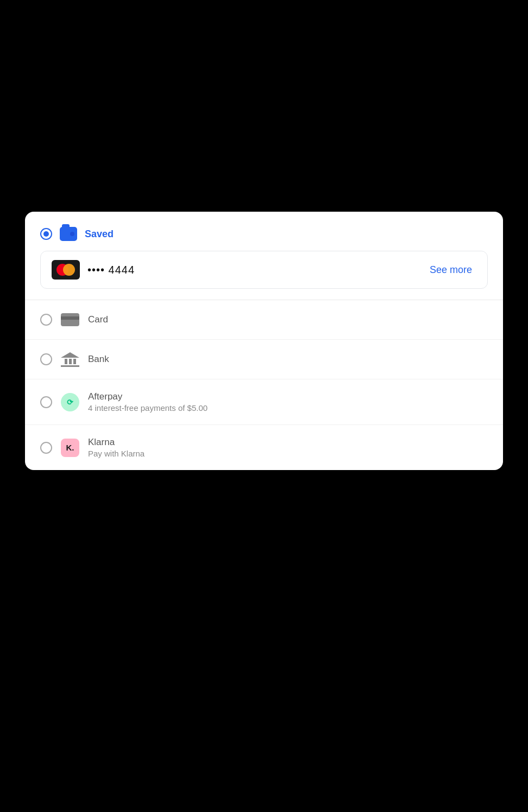 The height and width of the screenshot is (812, 528). I want to click on bank-option-label: Bank, so click(99, 359).